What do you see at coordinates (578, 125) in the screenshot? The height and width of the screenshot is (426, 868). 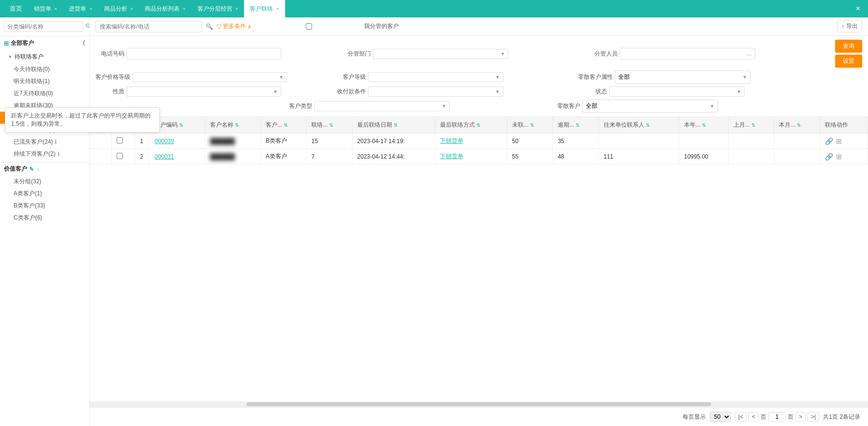 I see `overdue-sort-icon: ⇅` at bounding box center [578, 125].